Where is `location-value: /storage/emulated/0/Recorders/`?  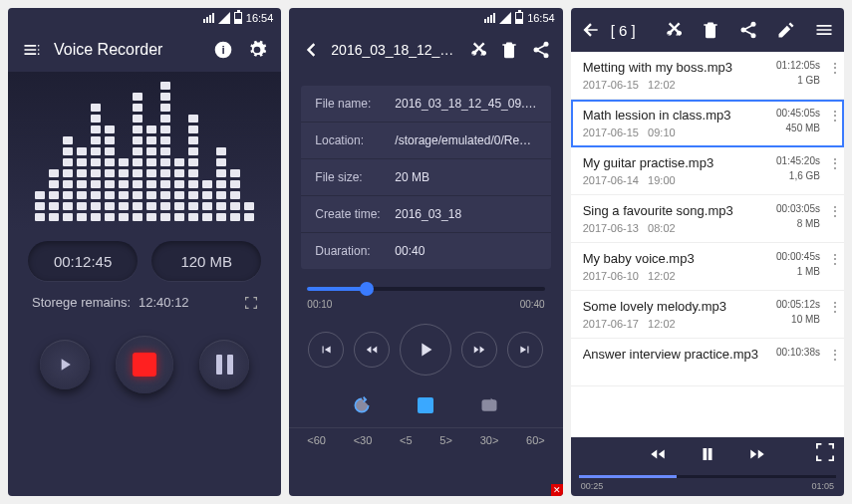 location-value: /storage/emulated/0/Recorders/ is located at coordinates (465, 140).